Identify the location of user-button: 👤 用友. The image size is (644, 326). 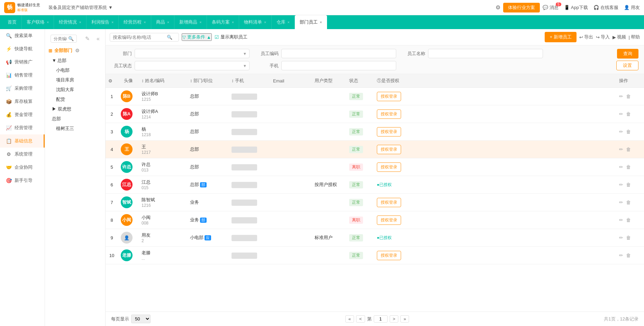
(632, 8).